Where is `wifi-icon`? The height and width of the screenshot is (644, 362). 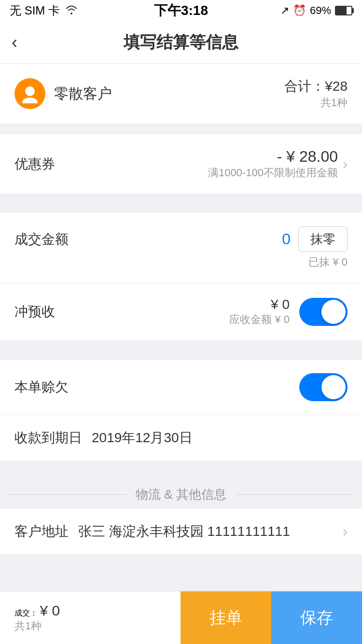
wifi-icon is located at coordinates (71, 11).